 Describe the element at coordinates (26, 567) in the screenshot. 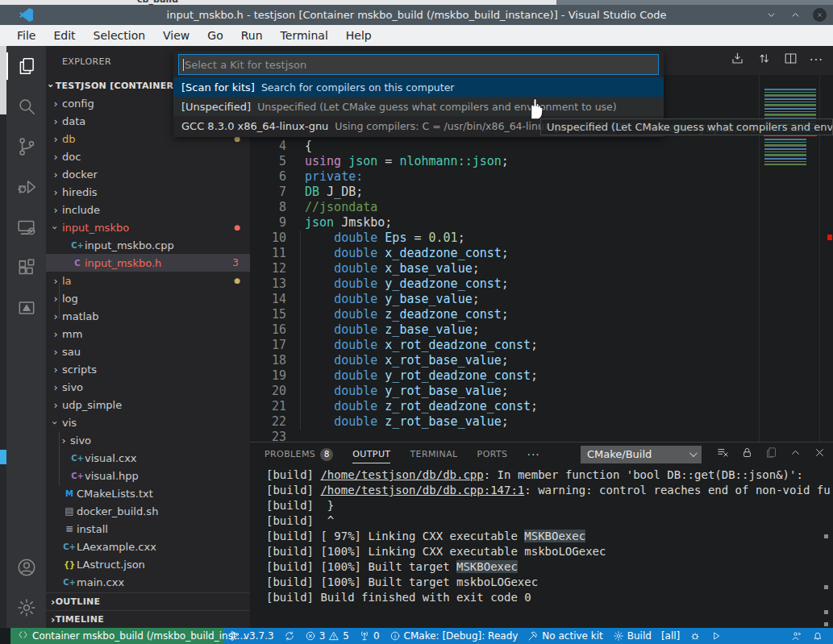

I see `activitybar-account` at that location.